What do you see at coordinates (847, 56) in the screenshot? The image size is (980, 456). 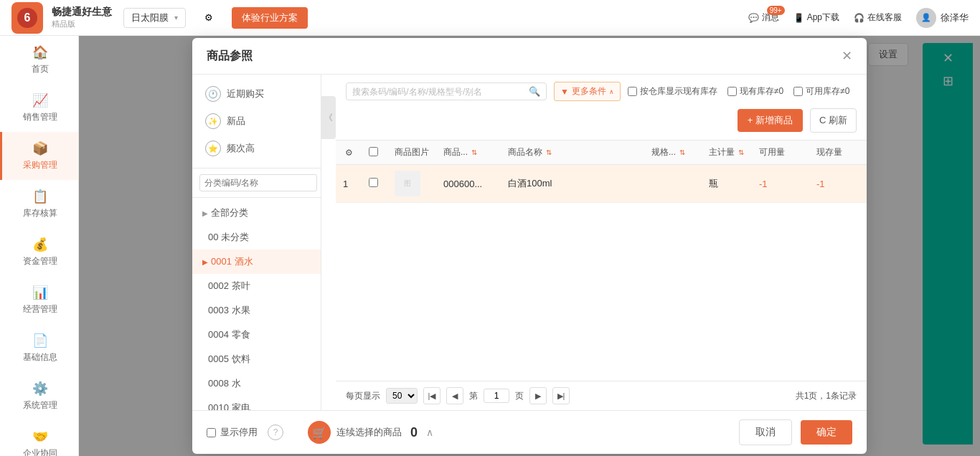 I see `modal-close-button: ✕` at bounding box center [847, 56].